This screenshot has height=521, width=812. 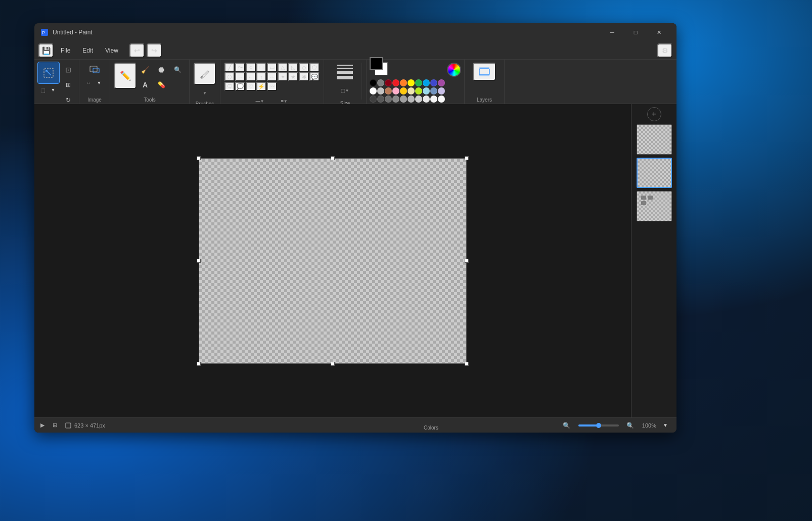 What do you see at coordinates (199, 158) in the screenshot?
I see `resize-handle-top-left` at bounding box center [199, 158].